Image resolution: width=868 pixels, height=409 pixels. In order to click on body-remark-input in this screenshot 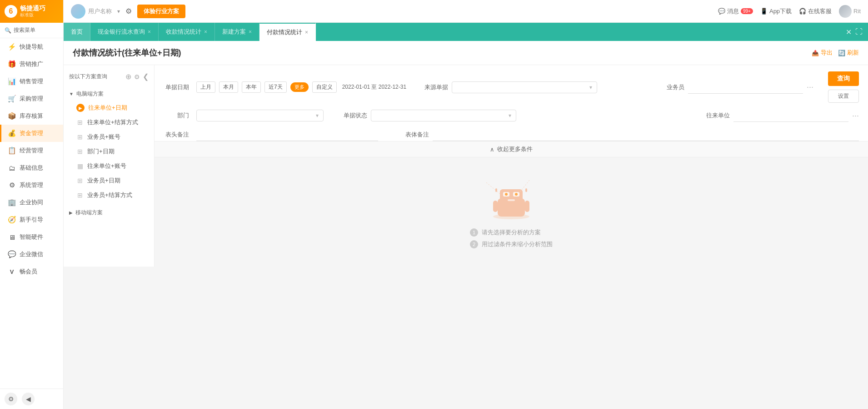, I will do `click(646, 135)`.